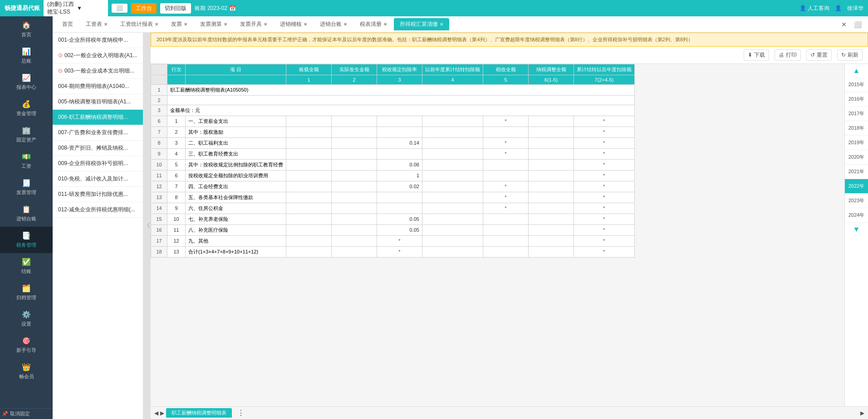 The height and width of the screenshot is (419, 868). I want to click on tab-purchase-ledger: 进销台账 ✕, so click(333, 24).